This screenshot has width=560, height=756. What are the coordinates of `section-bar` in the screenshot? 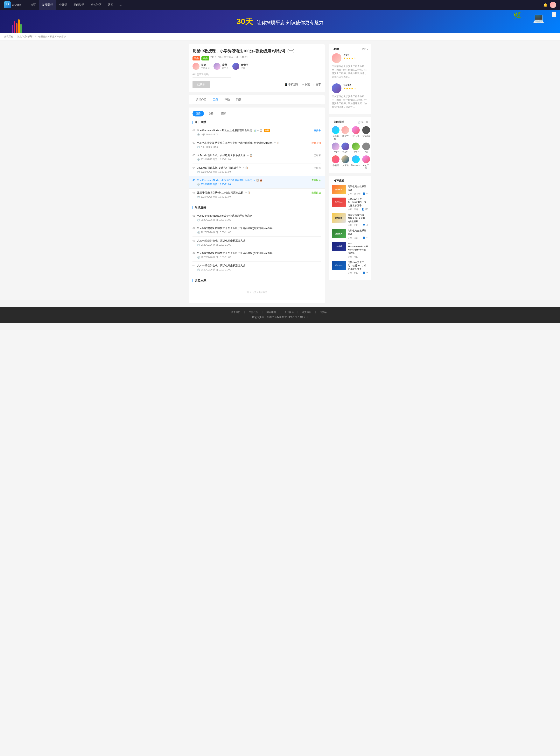 It's located at (193, 281).